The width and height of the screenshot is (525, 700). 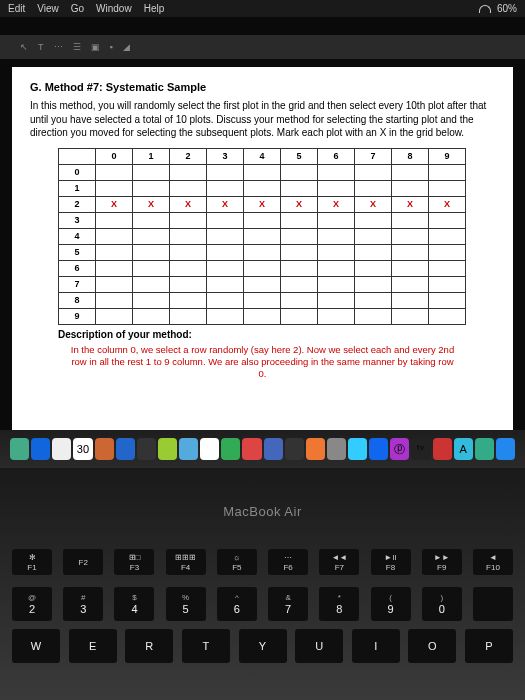 I want to click on fn-key: ⊞⊞⊞F4, so click(x=186, y=562).